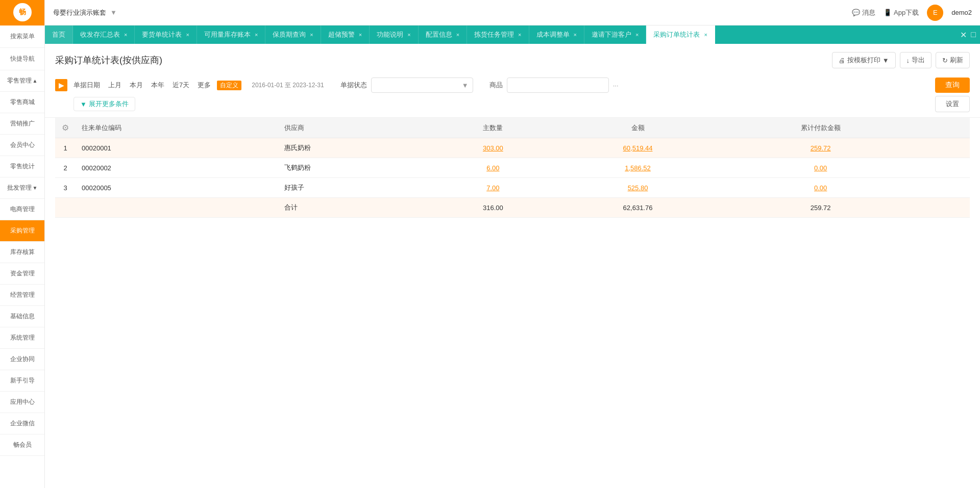  I want to click on tab-shelf-life: 保质期查询 ×, so click(293, 35).